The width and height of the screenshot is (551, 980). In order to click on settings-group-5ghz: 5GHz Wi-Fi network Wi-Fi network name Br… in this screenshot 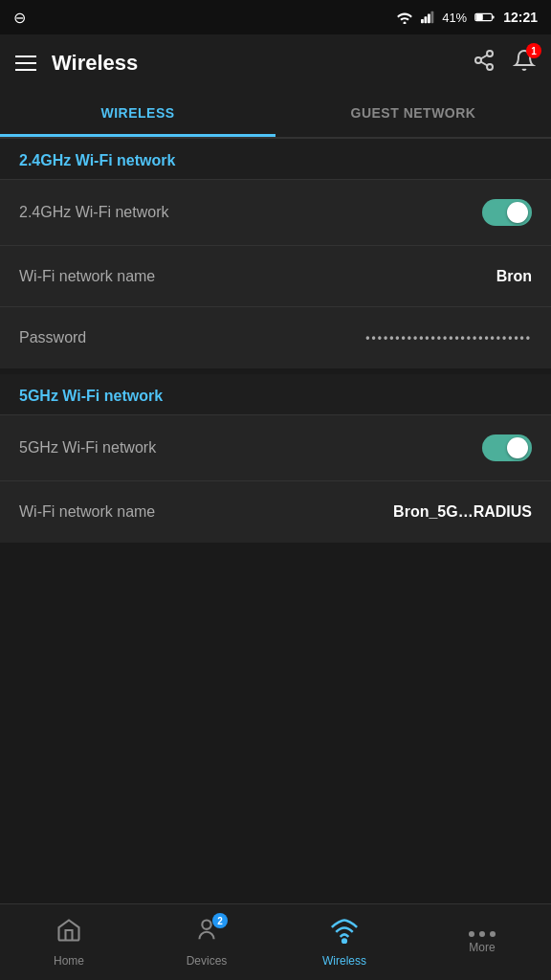, I will do `click(276, 479)`.